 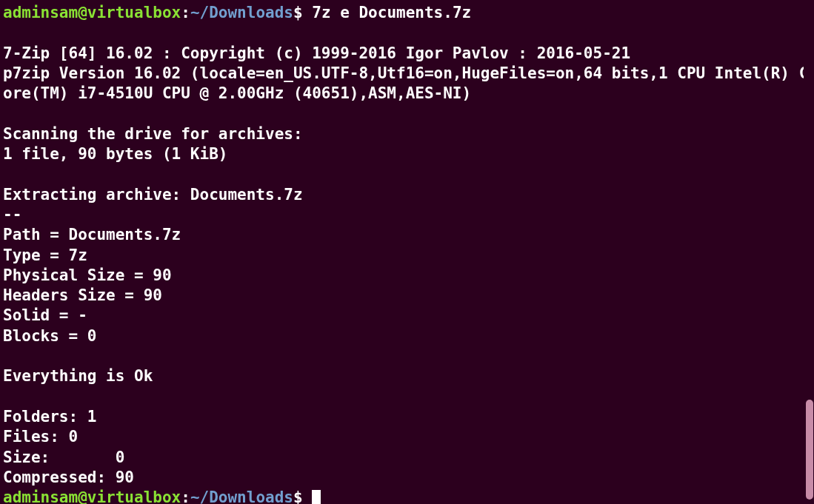 I want to click on cursor, so click(x=316, y=497).